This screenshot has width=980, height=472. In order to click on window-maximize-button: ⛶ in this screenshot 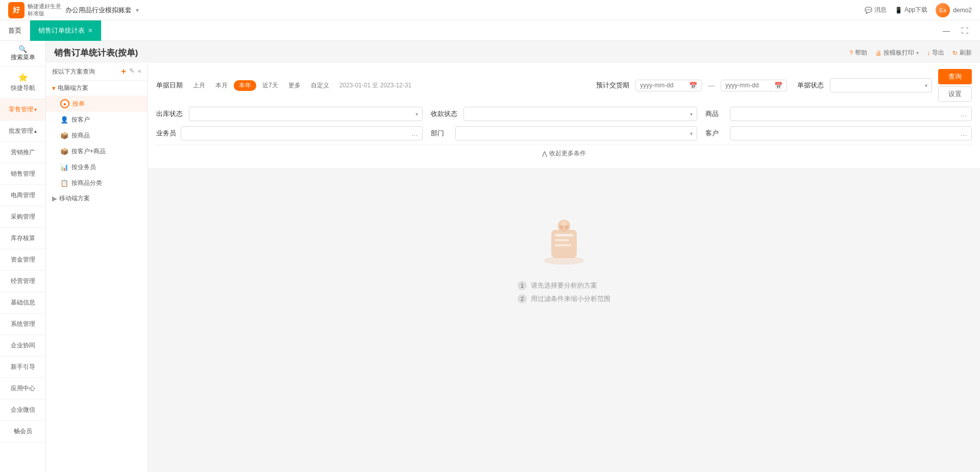, I will do `click(965, 31)`.